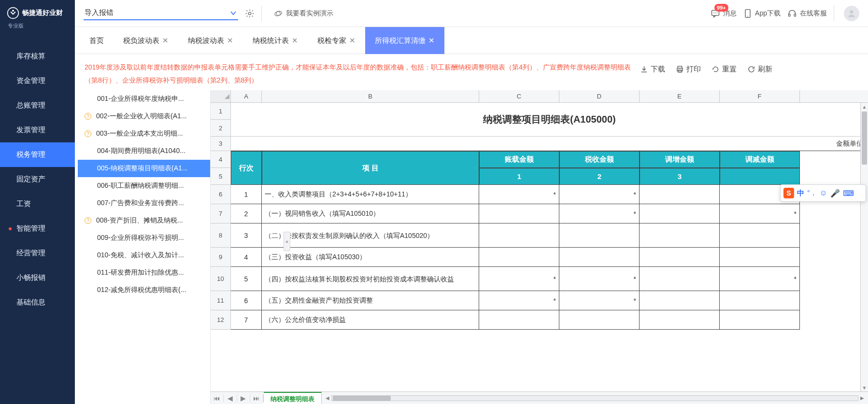  What do you see at coordinates (864, 247) in the screenshot?
I see `vertical-scrollbar: ▲ ▼` at bounding box center [864, 247].